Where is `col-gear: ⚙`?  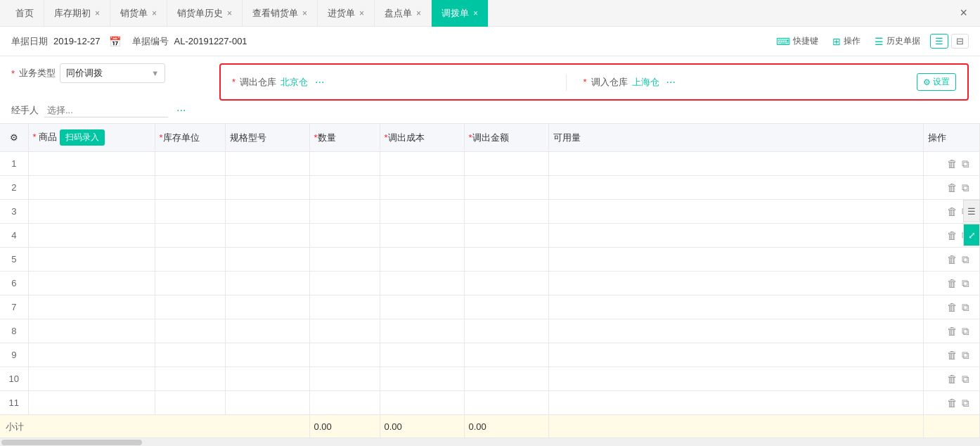 col-gear: ⚙ is located at coordinates (14, 138).